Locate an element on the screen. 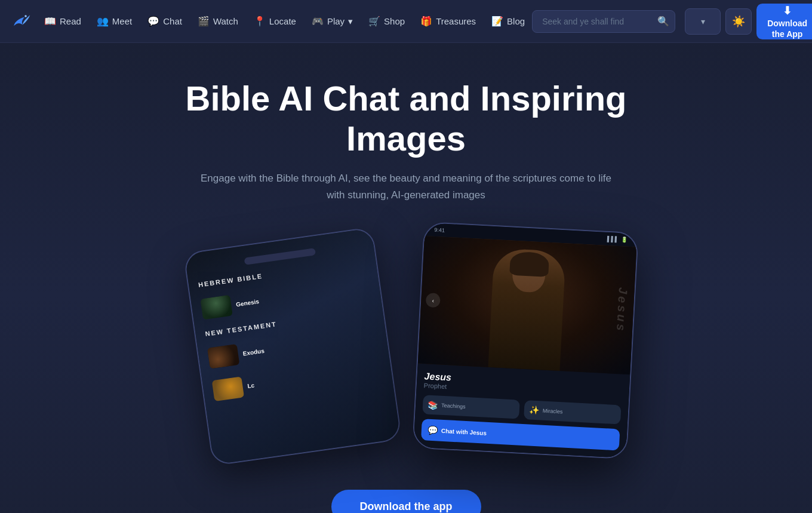 The height and width of the screenshot is (513, 812). phone-back-screen: HEBREW BIBLE Genesis NEW TESTAMENT is located at coordinates (293, 346).